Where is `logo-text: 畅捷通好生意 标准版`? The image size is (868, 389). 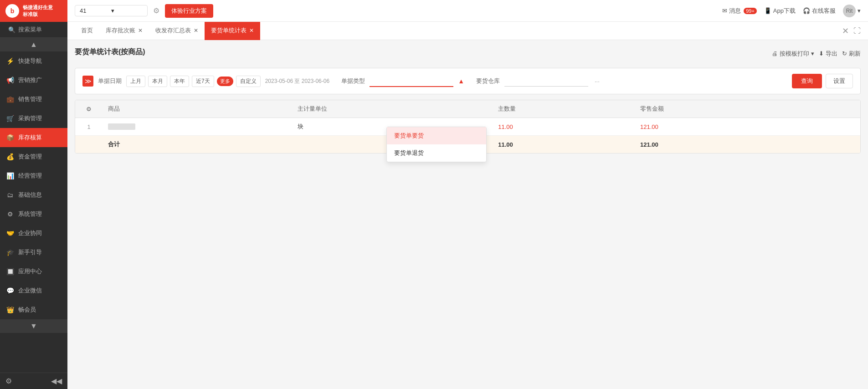
logo-text: 畅捷通好生意 标准版 is located at coordinates (38, 11).